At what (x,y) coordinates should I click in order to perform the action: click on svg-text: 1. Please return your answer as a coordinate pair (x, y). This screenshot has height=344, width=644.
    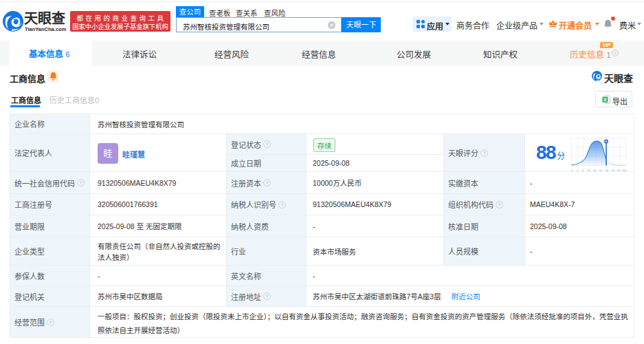
    Looking at the image, I should click on (577, 171).